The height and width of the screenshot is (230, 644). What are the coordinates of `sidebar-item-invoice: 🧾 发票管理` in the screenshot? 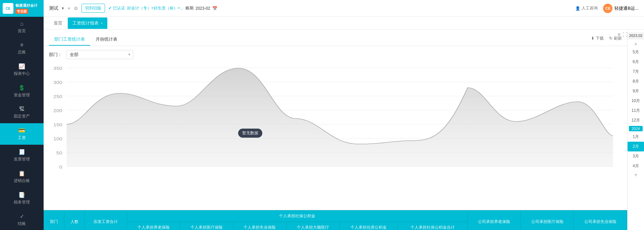 It's located at (22, 155).